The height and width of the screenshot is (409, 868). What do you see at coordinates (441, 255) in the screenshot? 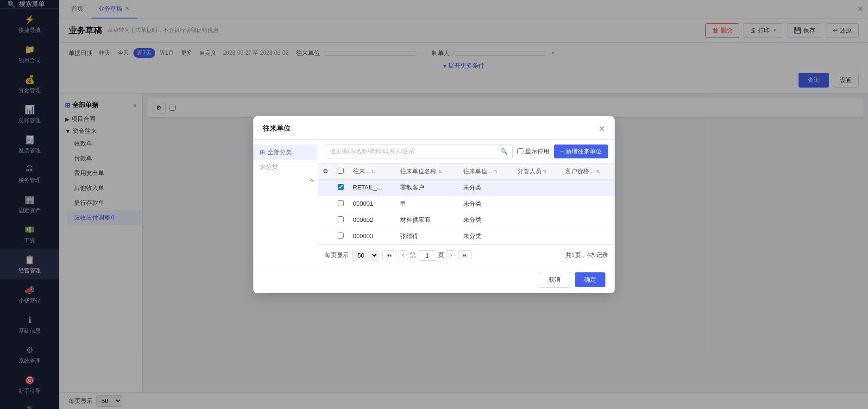
I see `page-unit: 页` at bounding box center [441, 255].